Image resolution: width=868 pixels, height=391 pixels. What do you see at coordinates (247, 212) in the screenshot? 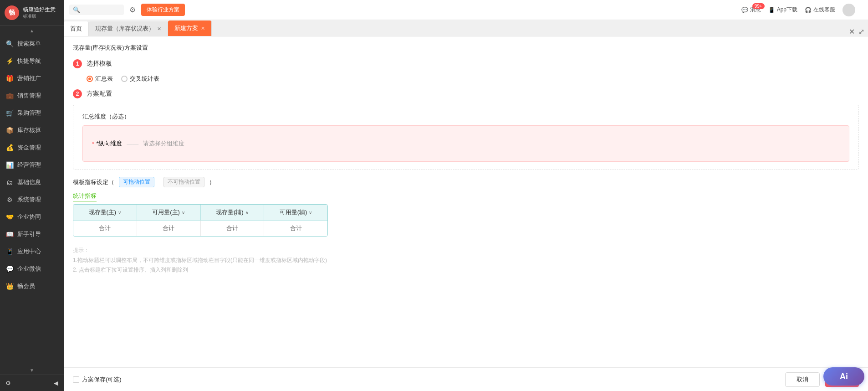
I see `stats-col-chevron-2: ∨` at bounding box center [247, 212].